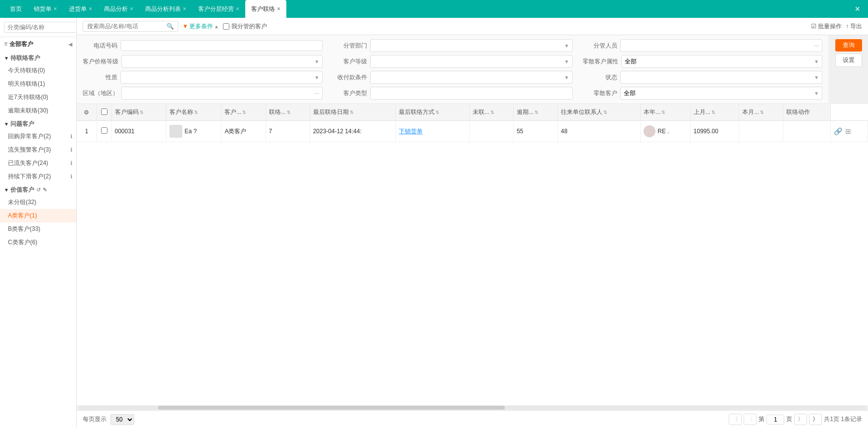 The height and width of the screenshot is (428, 868). I want to click on sidebar-item-a-class: A类客户(1), so click(38, 216).